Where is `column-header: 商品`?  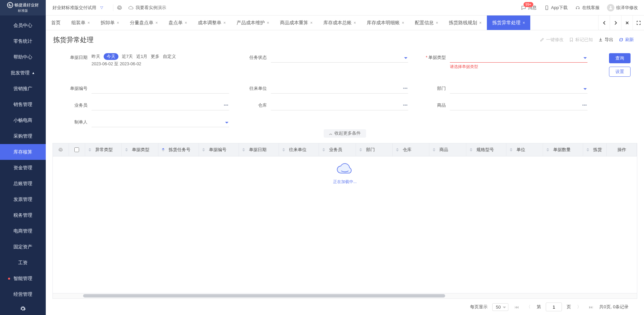
column-header: 商品 is located at coordinates (448, 150).